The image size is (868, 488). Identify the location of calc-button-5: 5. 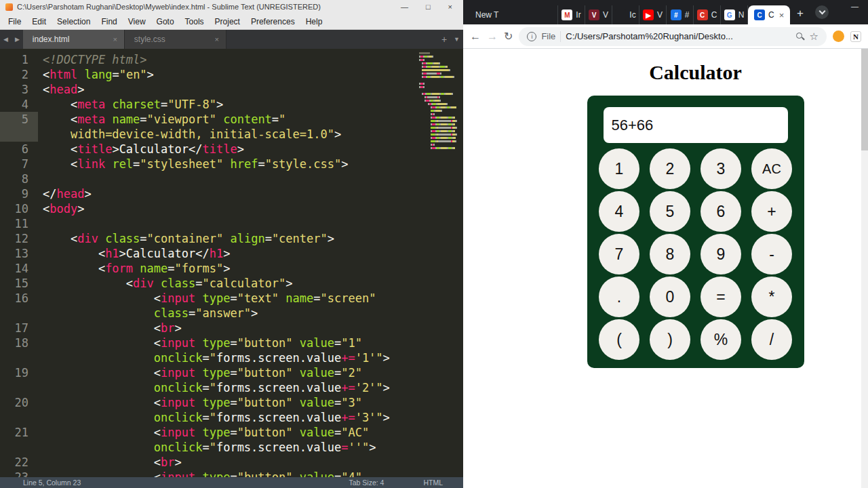
(670, 211).